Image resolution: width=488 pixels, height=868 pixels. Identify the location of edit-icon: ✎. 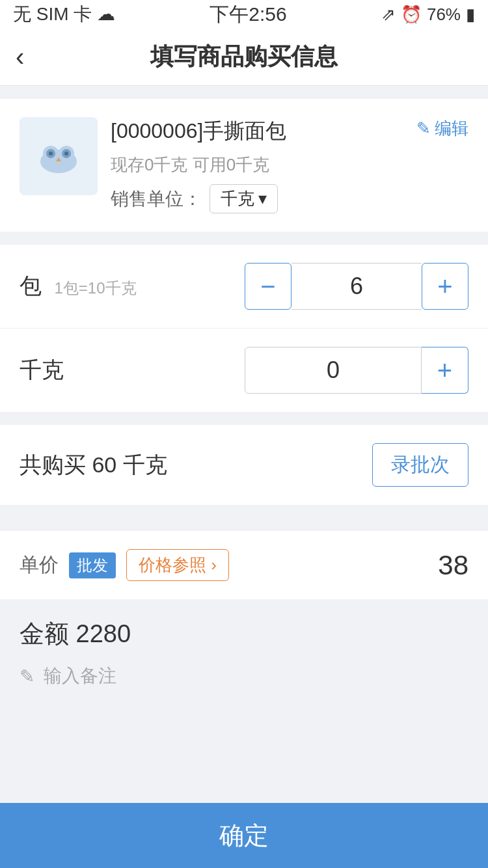
(424, 129).